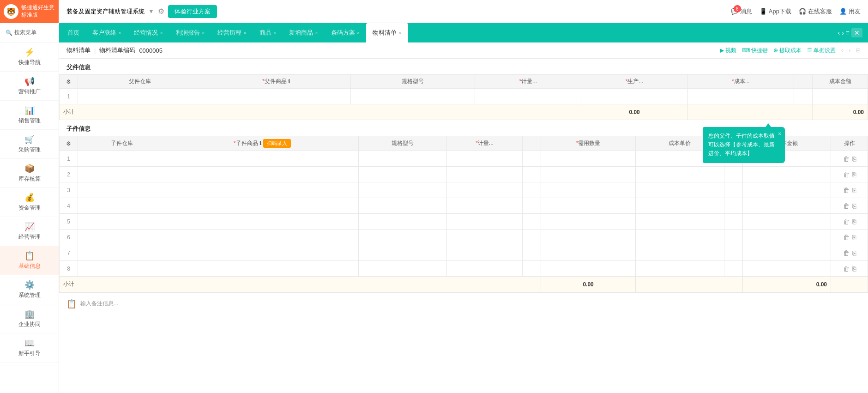  I want to click on child-row-8-warehouse, so click(122, 269).